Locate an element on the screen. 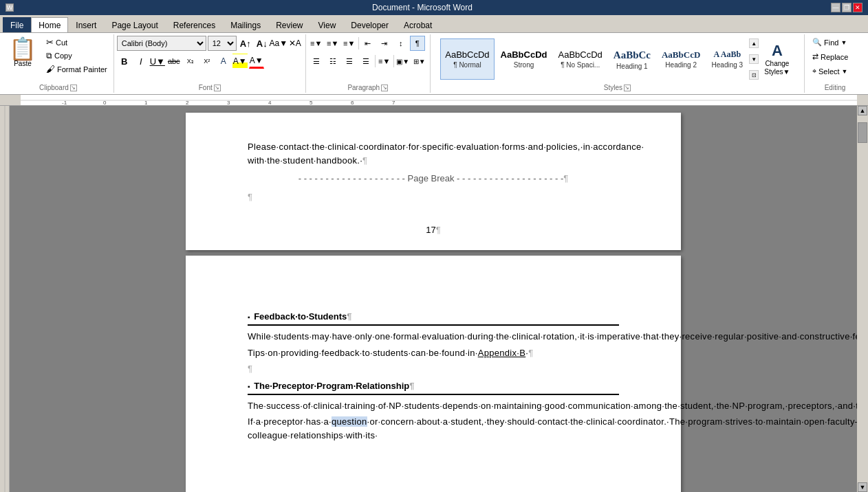  styles-more: ⊡ is located at coordinates (754, 75).